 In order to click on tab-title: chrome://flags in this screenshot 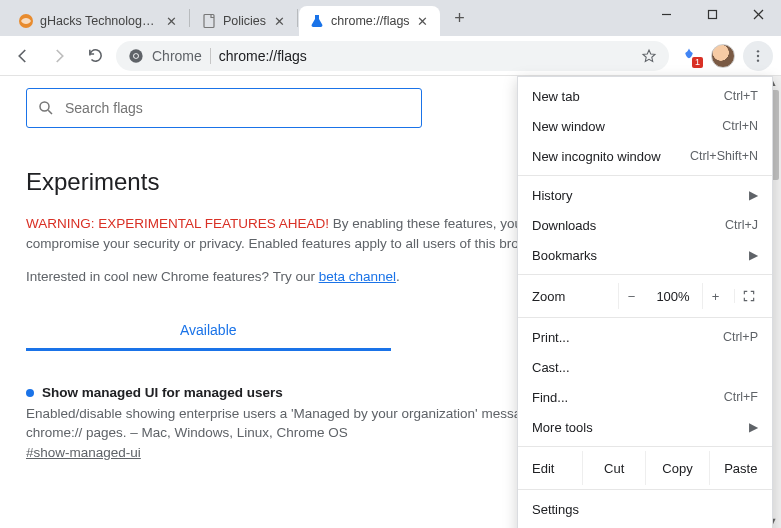, I will do `click(370, 21)`.